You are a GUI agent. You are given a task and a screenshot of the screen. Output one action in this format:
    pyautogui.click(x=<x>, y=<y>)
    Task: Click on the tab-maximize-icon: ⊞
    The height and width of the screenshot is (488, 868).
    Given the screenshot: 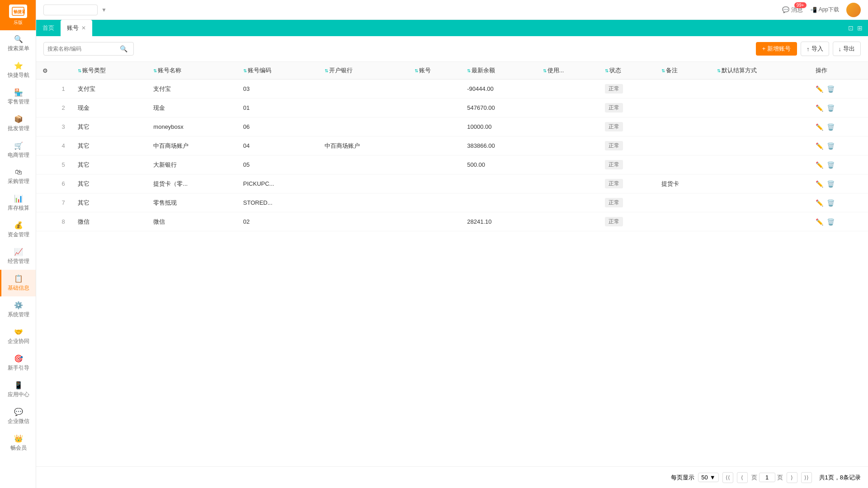 What is the action you would take?
    pyautogui.click(x=860, y=28)
    